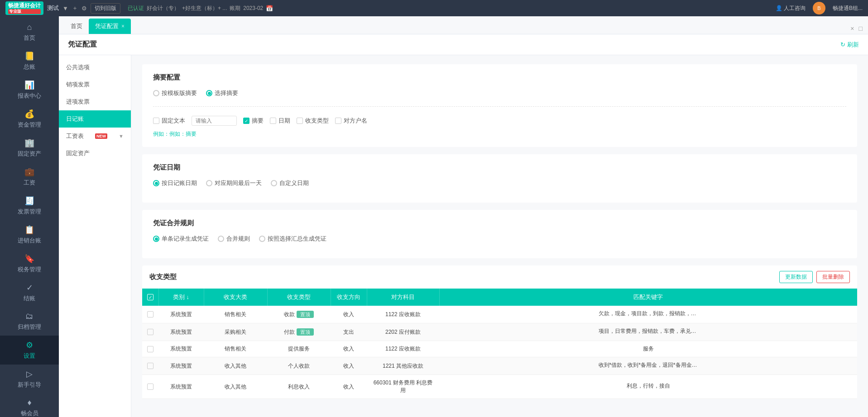 This screenshot has height=417, width=868. What do you see at coordinates (29, 259) in the screenshot?
I see `tax-icon: 🔖` at bounding box center [29, 259].